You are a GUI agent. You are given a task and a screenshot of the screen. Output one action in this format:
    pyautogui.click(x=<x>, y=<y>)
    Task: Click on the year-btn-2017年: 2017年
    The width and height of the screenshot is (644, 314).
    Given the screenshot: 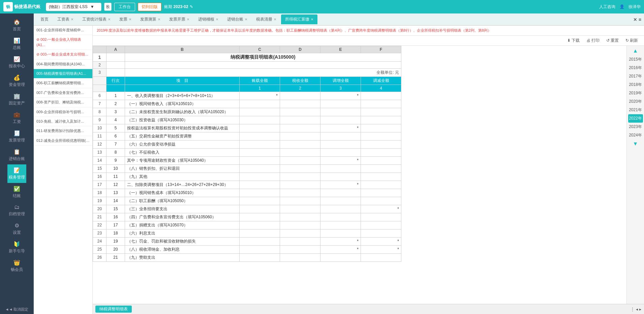 What is the action you would take?
    pyautogui.click(x=636, y=76)
    